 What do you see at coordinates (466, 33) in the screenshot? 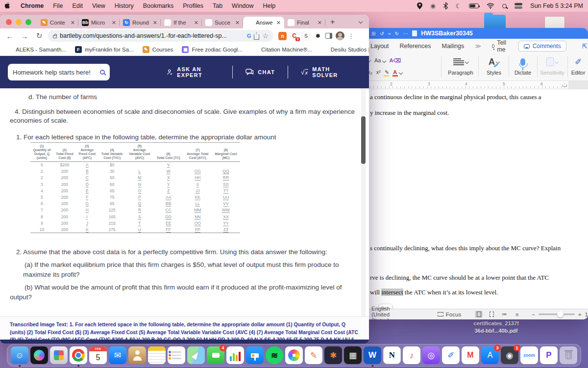
I see `word-title-bar: ⊞ ↺ ↻ ··· HW3SBaker30345` at bounding box center [466, 33].